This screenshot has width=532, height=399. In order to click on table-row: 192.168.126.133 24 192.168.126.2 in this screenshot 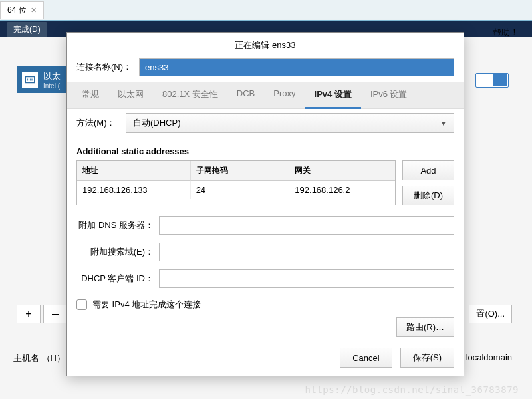, I will do `click(236, 190)`.